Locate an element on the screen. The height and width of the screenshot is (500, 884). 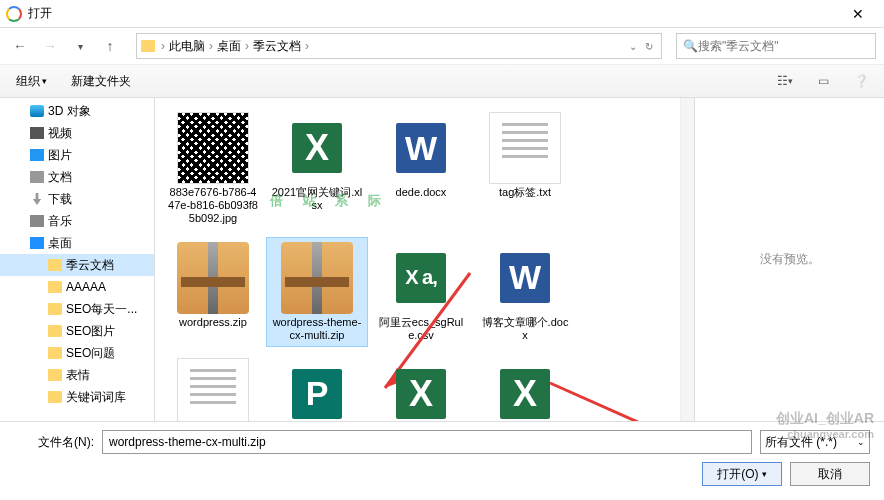
breadcrumb-item: 桌面 is located at coordinates (229, 46).